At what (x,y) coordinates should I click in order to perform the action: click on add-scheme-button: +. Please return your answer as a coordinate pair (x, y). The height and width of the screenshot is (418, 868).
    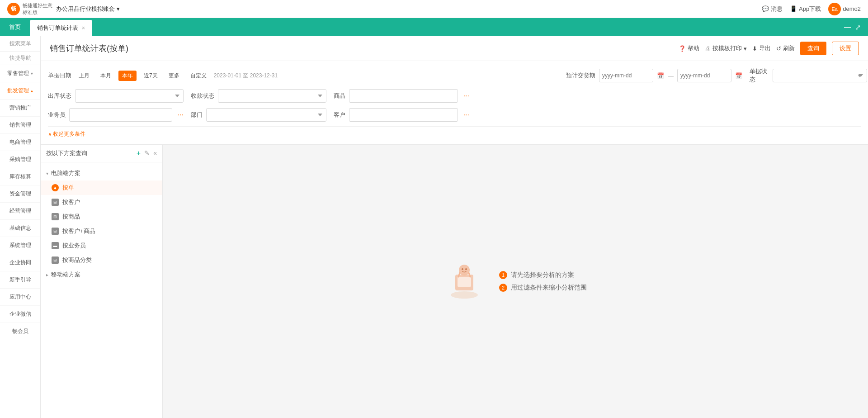
    Looking at the image, I should click on (138, 153).